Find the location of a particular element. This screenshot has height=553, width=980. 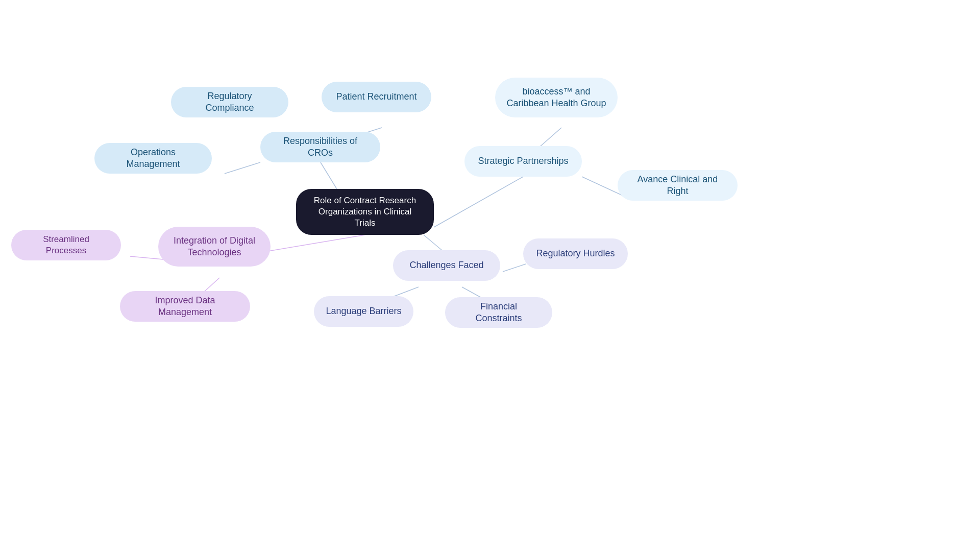

regulatory-compliance-node: Regulatory Compliance is located at coordinates (230, 102).